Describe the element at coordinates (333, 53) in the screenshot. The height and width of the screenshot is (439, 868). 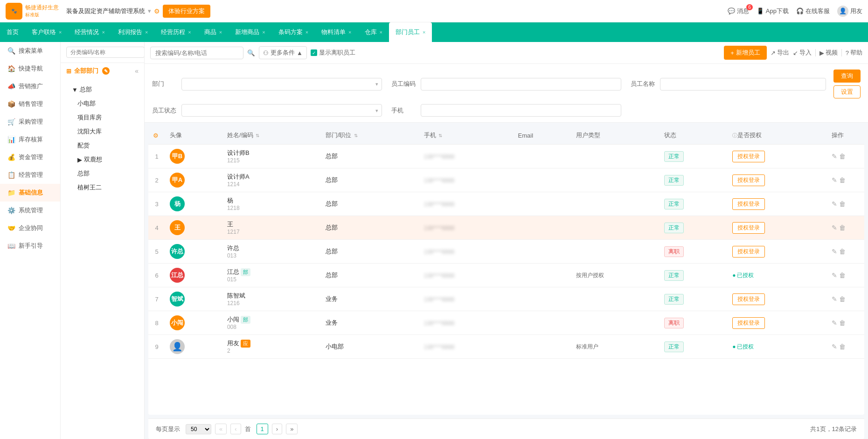
I see `show-resign-checkbox-label: ✓ 显示离职员工` at that location.